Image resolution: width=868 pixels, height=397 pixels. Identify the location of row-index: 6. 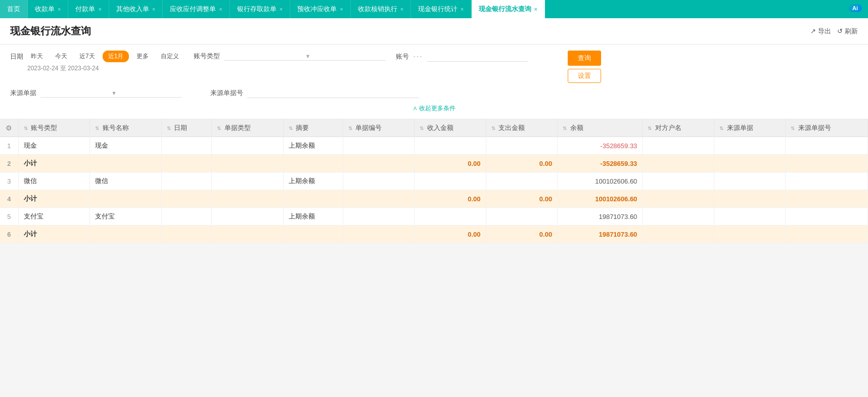
(9, 235).